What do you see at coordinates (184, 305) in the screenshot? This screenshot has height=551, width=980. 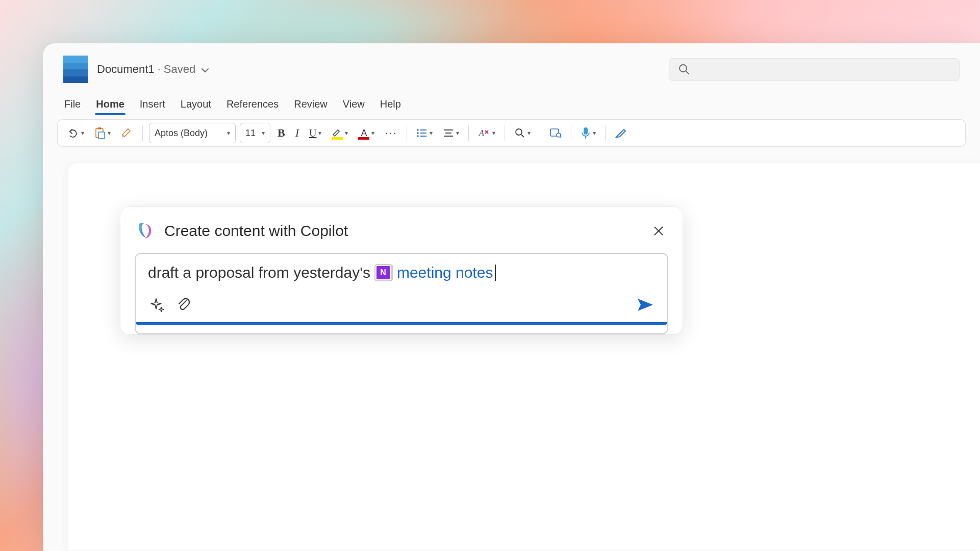 I see `attach-file-button` at bounding box center [184, 305].